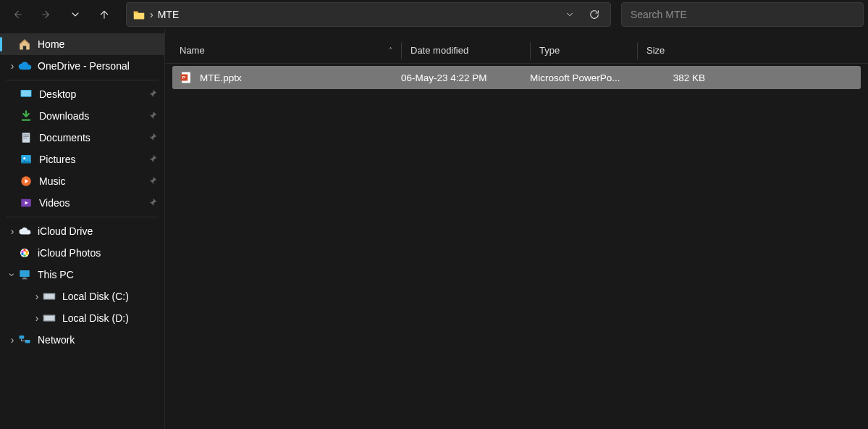 Image resolution: width=868 pixels, height=429 pixels. What do you see at coordinates (368, 14) in the screenshot?
I see `address-bar: › MTE` at bounding box center [368, 14].